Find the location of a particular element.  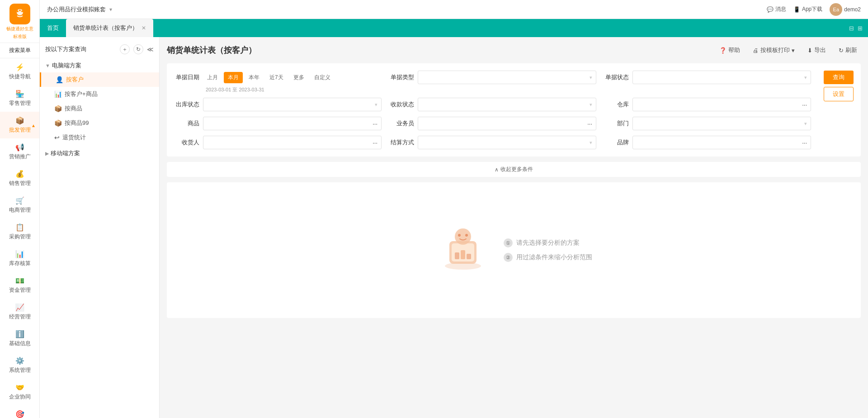

sidebar-item-quick-nav: ⚡ 快捷导航 is located at coordinates (20, 71).